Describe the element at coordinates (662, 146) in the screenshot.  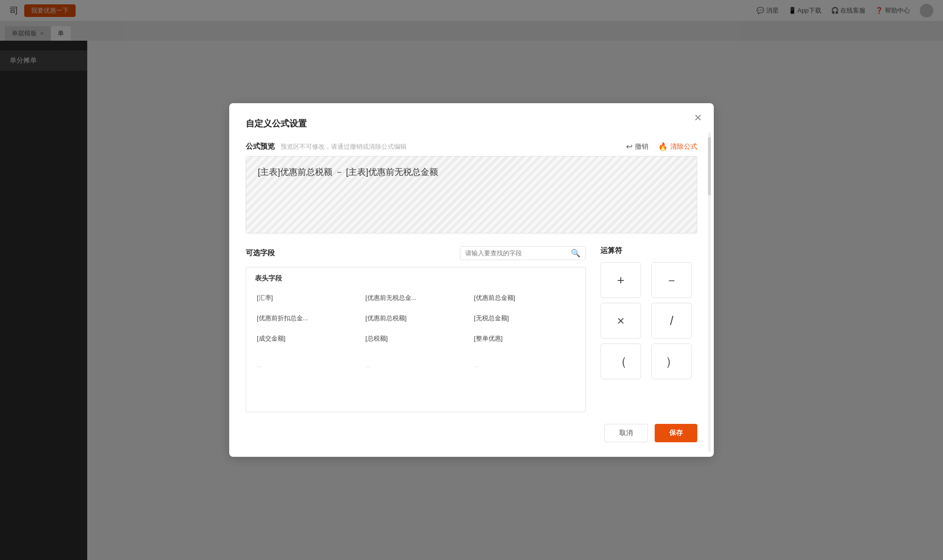
I see `formula-actions: ↩ 撤销 🔥 清除公式` at that location.